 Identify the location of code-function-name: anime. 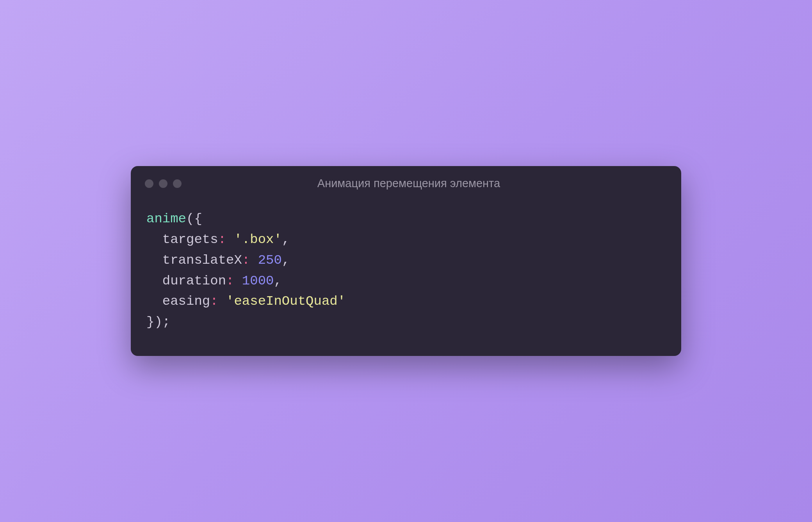
(166, 219).